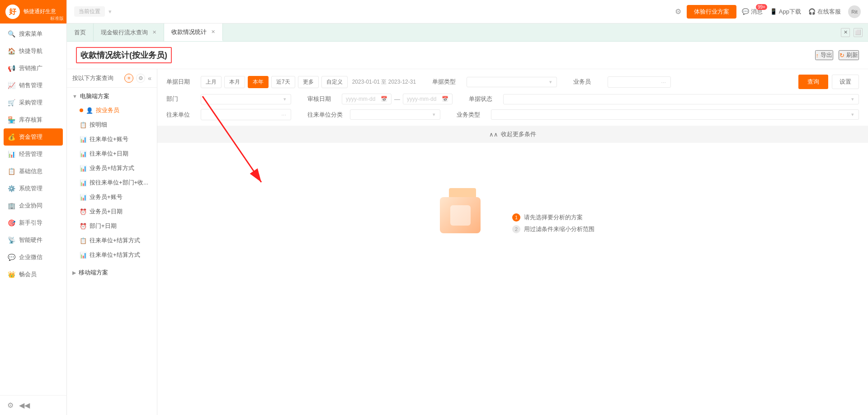  What do you see at coordinates (112, 226) in the screenshot?
I see `tree-item-dept-date: ⏰ 部门+日期` at bounding box center [112, 226].